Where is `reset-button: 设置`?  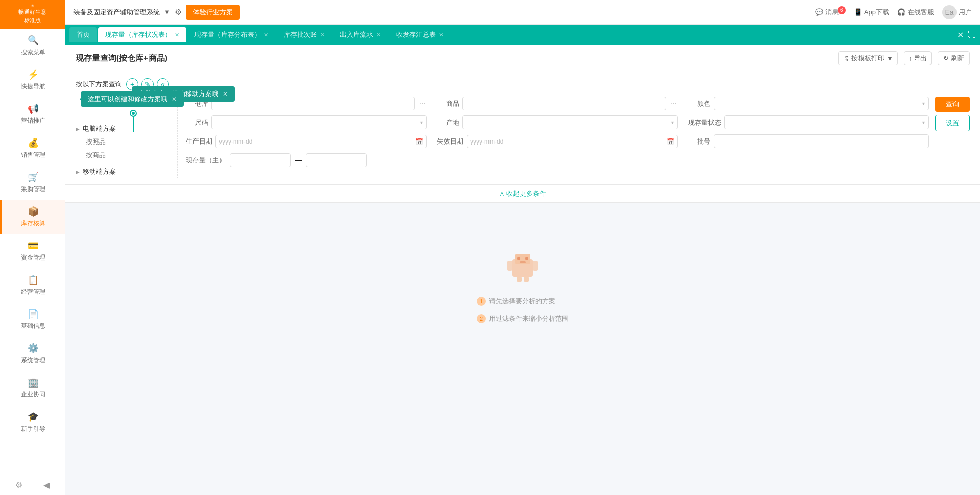
reset-button: 设置 is located at coordinates (952, 123).